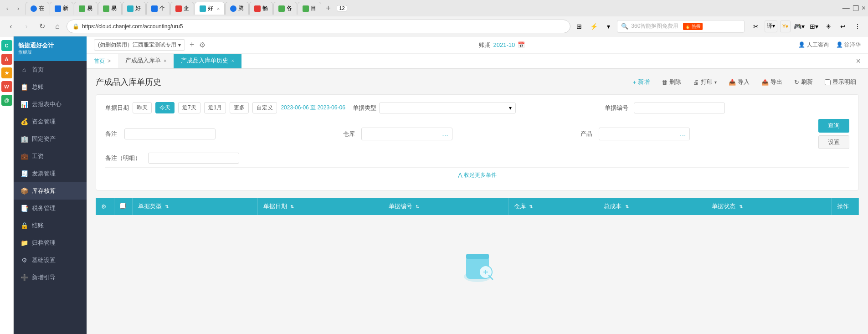 This screenshot has height=334, width=868. What do you see at coordinates (99, 61) in the screenshot?
I see `breadcrumb-home: 首页` at bounding box center [99, 61].